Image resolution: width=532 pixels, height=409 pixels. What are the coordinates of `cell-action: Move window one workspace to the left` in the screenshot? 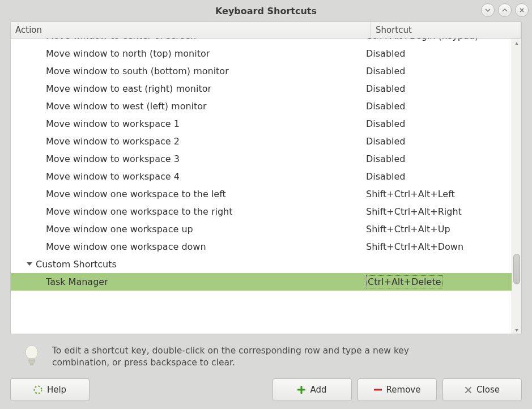 It's located at (186, 194).